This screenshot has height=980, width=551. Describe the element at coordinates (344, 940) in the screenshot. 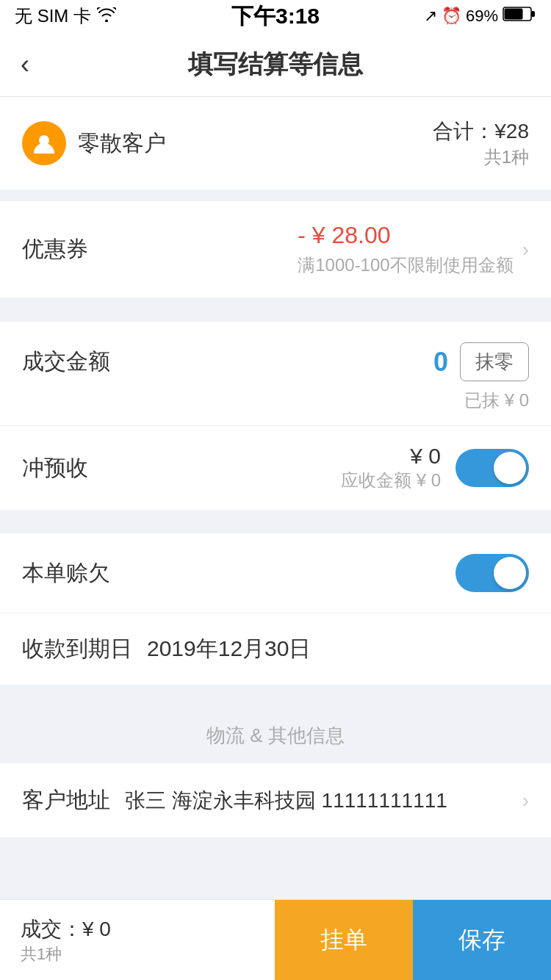

I see `pending-button: 挂单` at that location.